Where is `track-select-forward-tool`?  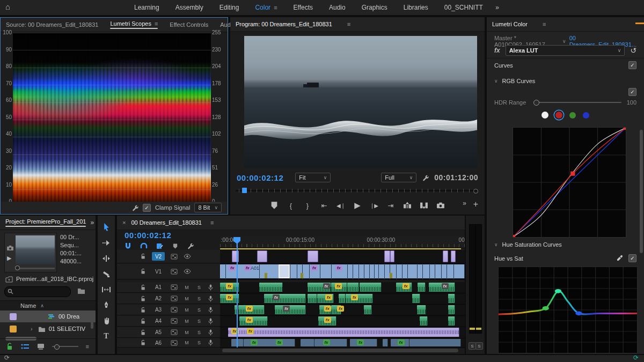
track-select-forward-tool is located at coordinates (106, 243).